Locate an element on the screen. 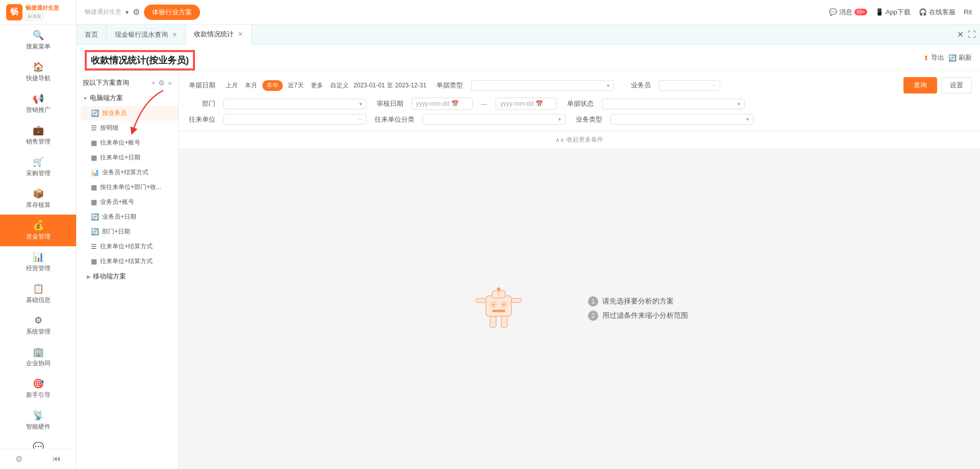 This screenshot has height=469, width=980. megaphone-icon: 📢 is located at coordinates (38, 99).